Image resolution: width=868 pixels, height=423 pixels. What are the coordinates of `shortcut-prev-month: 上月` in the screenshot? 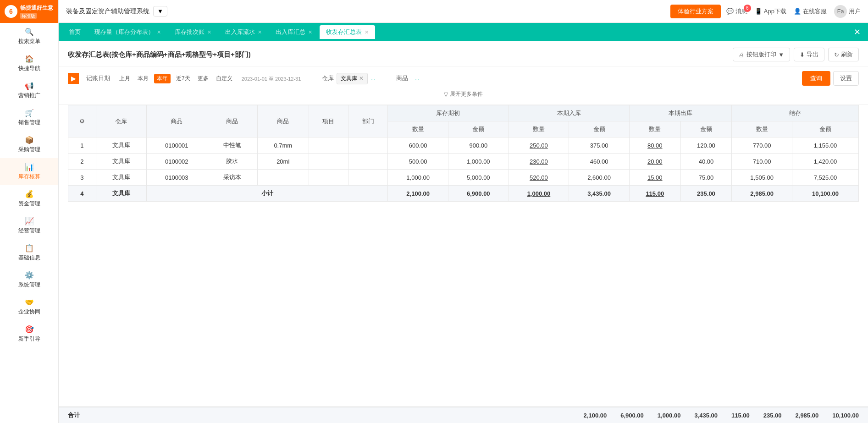 It's located at (125, 79).